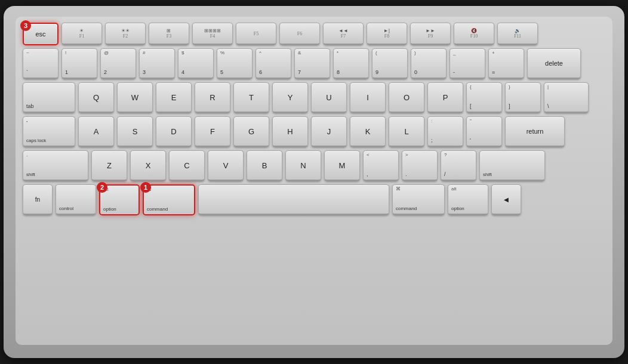 This screenshot has height=364, width=628. What do you see at coordinates (264, 166) in the screenshot?
I see `b-key: B` at bounding box center [264, 166].